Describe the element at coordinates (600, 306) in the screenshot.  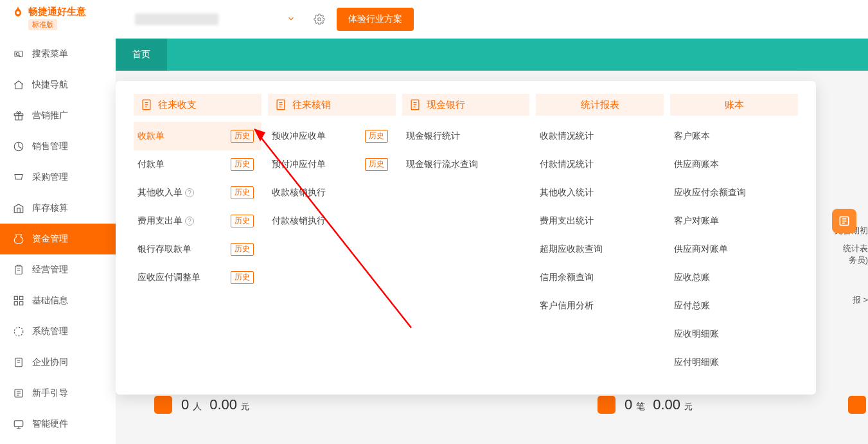
I see `megamenu-item: 客户信用分析` at that location.